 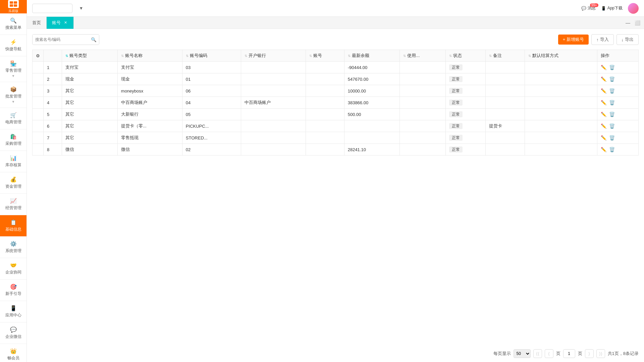 What do you see at coordinates (13, 333) in the screenshot?
I see `sidebar-item-wechat: 💬 企业微信` at bounding box center [13, 333].